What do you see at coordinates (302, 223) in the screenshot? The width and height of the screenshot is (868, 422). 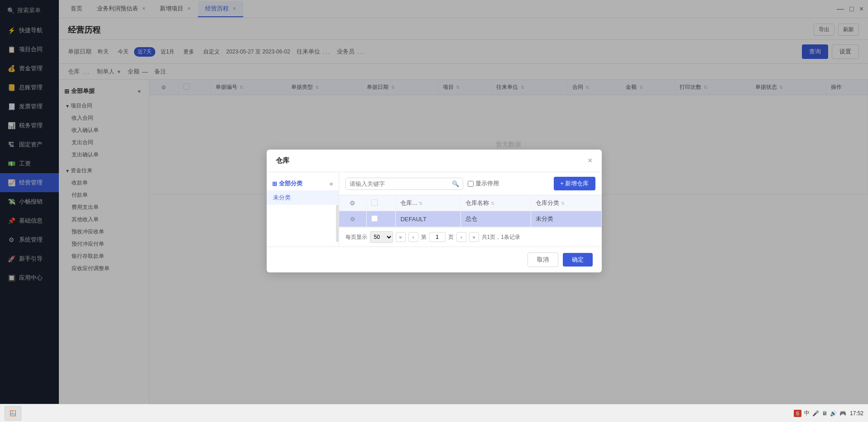 I see `dialog-sidebar-scroll` at bounding box center [302, 223].